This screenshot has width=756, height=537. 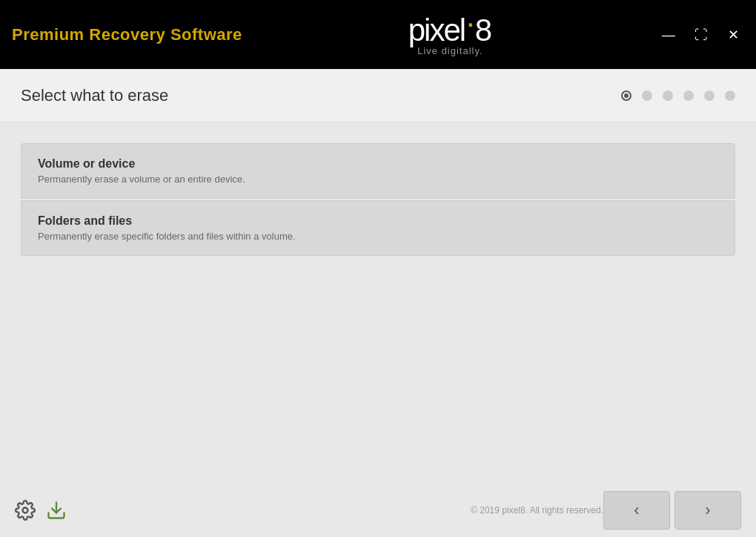 I want to click on app-title: Premium Recovery Software, so click(x=127, y=35).